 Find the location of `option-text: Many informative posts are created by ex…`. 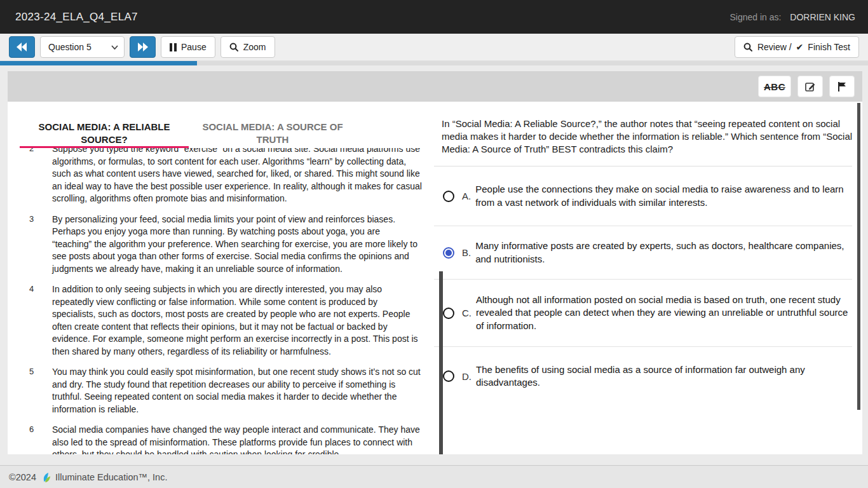

option-text: Many informative posts are created by ex… is located at coordinates (663, 253).